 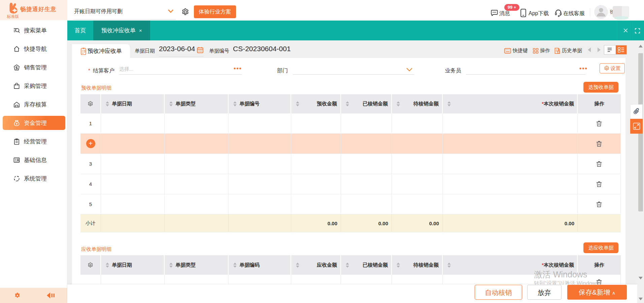 I want to click on close-all-icon, so click(x=625, y=30).